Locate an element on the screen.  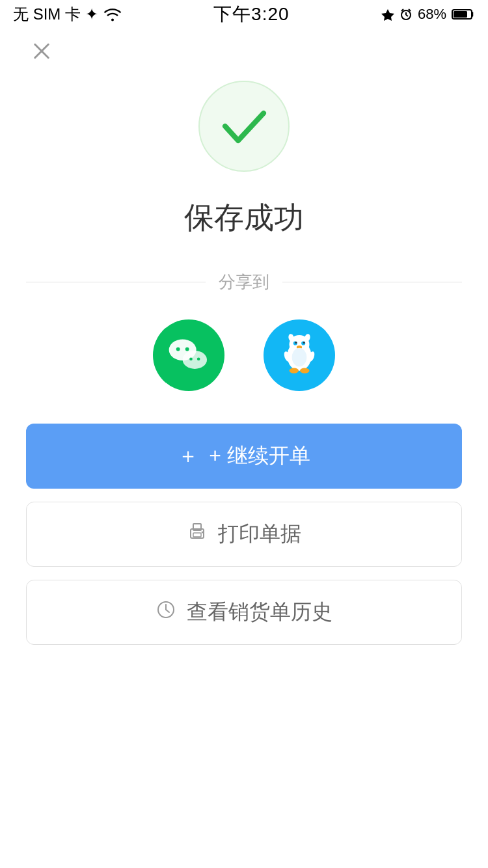
divider-left is located at coordinates (116, 282).